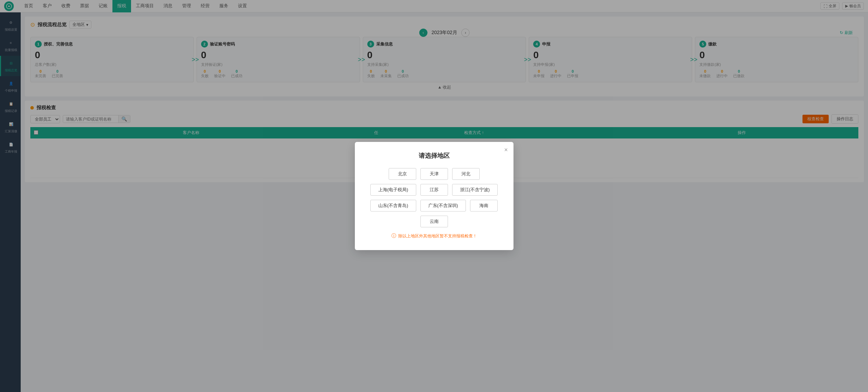  I want to click on region-select-modal: × 请选择地区 北京天津河北上海(电子税局)江苏浙江(不含宁波)山东(不含青岛)…, so click(434, 196).